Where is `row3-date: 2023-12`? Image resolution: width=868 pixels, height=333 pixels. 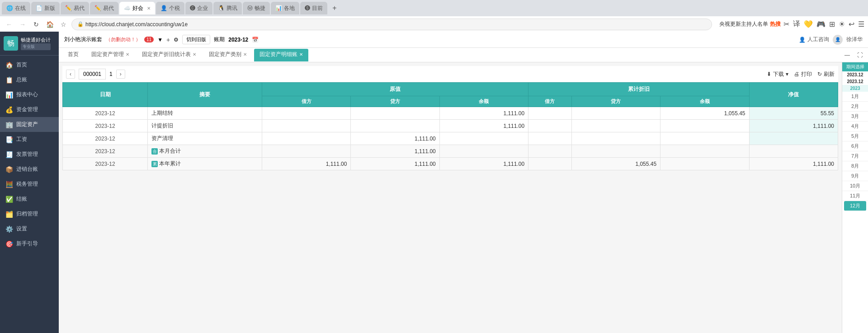
row3-date: 2023-12 is located at coordinates (105, 139).